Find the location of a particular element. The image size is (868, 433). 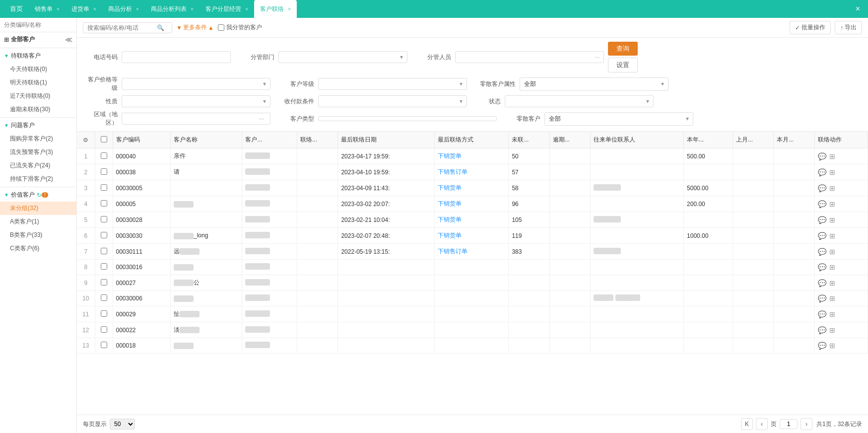

close-contact-tab: × is located at coordinates (289, 9).